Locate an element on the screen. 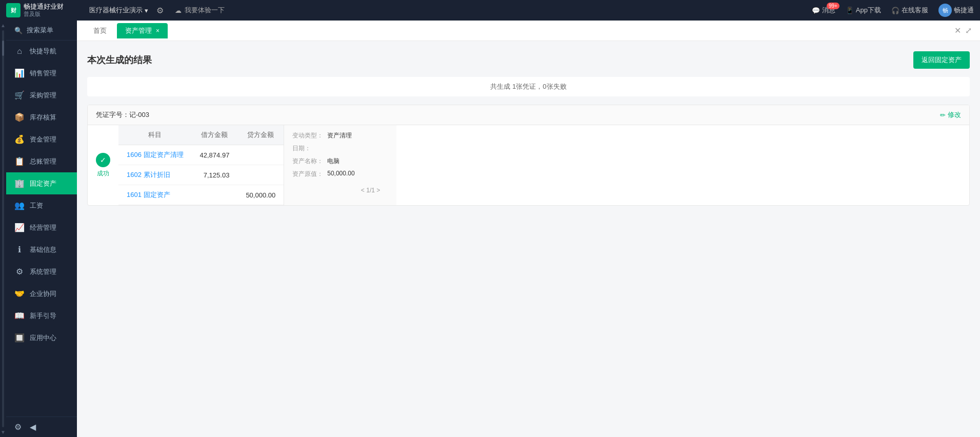  sidebar-item-inventory: 📦 库存核算 is located at coordinates (42, 117).